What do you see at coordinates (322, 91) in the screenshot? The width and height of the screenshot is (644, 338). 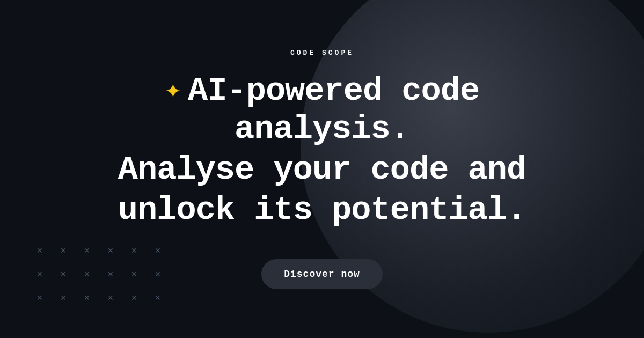 I see `headline-line1: ✦ AI-powered code` at bounding box center [322, 91].